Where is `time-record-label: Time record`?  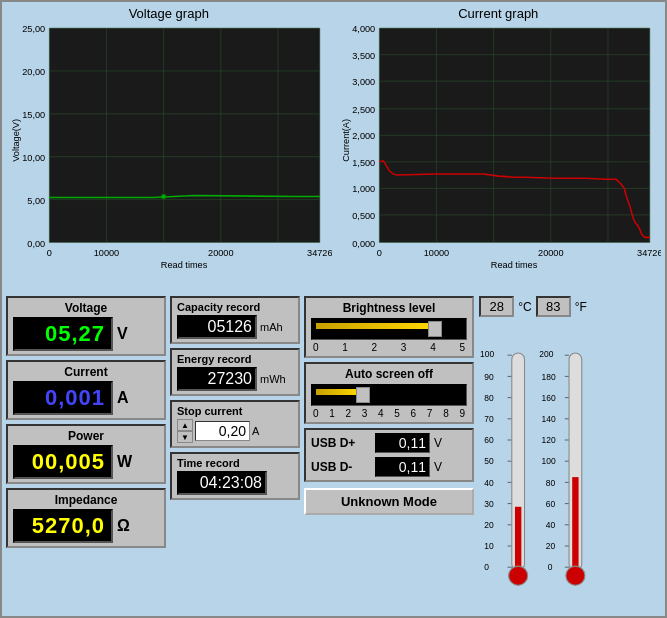 time-record-label: Time record is located at coordinates (235, 463).